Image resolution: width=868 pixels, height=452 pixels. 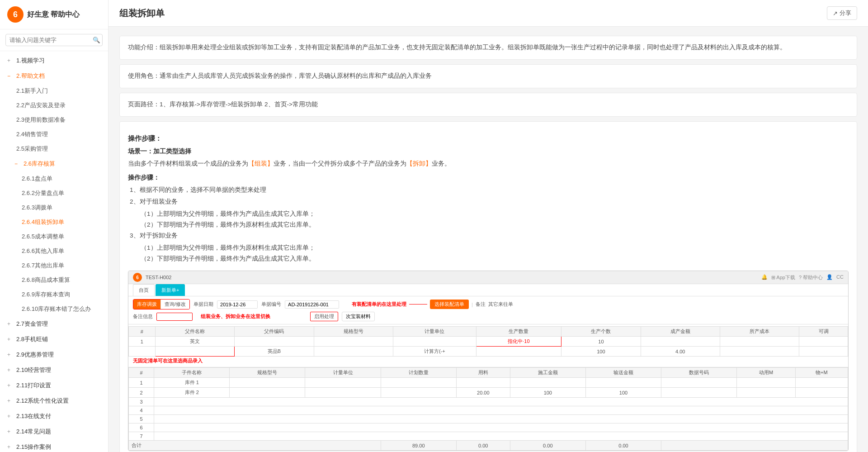 I want to click on ss-sub-th-dym: 动用M, so click(x=766, y=373).